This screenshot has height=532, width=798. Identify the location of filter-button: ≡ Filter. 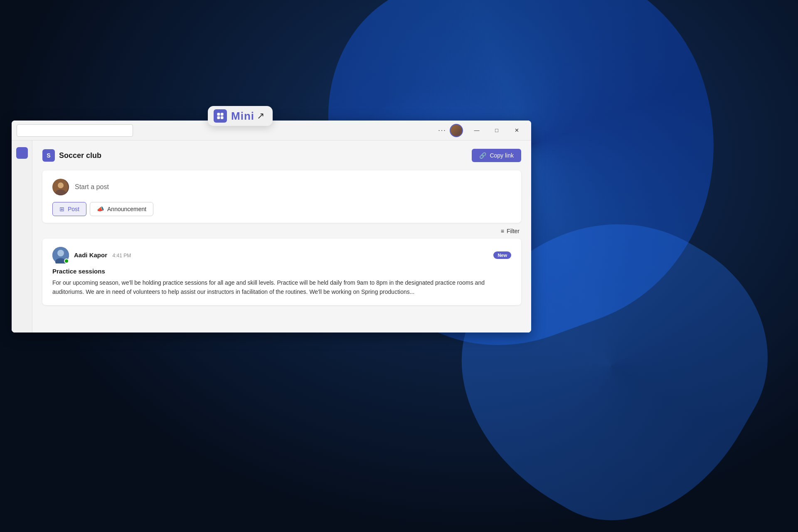
(510, 231).